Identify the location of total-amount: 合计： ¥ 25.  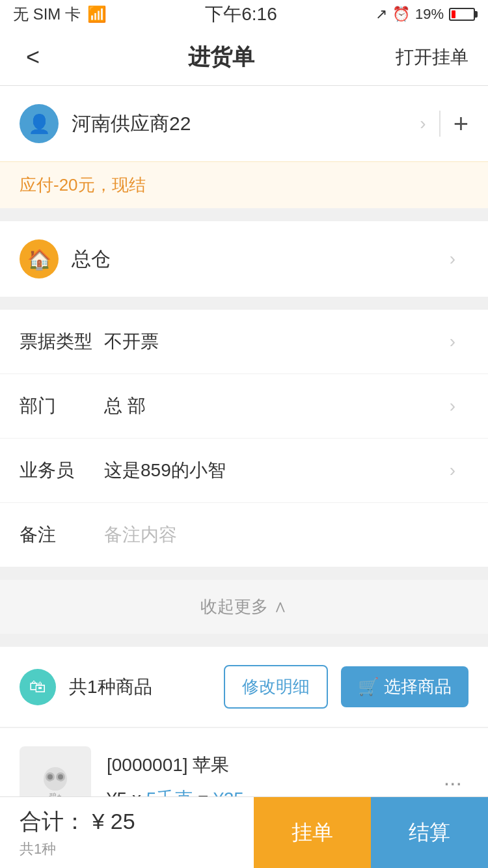
(127, 822).